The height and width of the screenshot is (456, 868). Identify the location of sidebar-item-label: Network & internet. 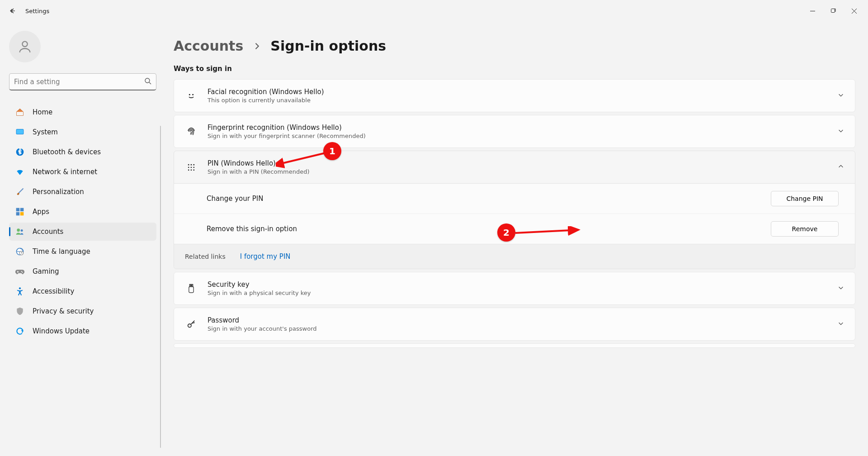
(65, 172).